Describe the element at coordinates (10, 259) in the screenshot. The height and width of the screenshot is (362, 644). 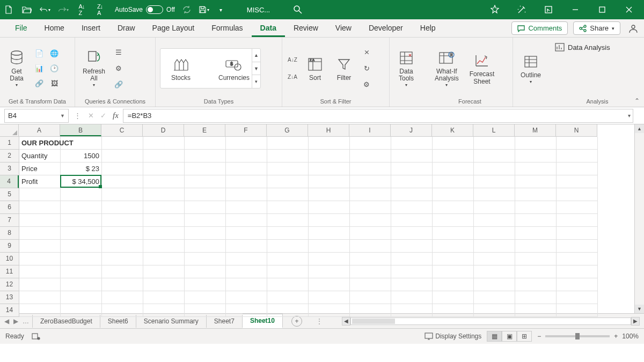
I see `row-header-10: 10` at that location.